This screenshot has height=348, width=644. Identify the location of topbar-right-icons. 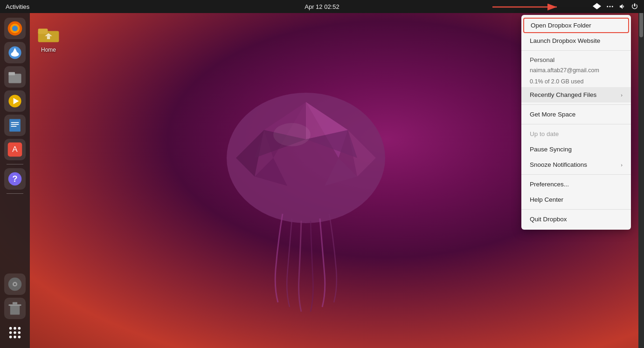
(616, 7).